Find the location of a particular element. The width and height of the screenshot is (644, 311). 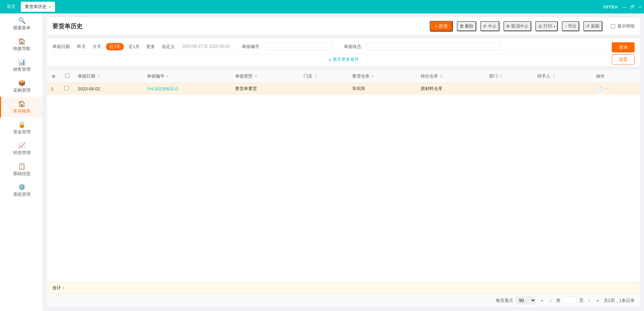

display-detail-checkbox is located at coordinates (613, 26).